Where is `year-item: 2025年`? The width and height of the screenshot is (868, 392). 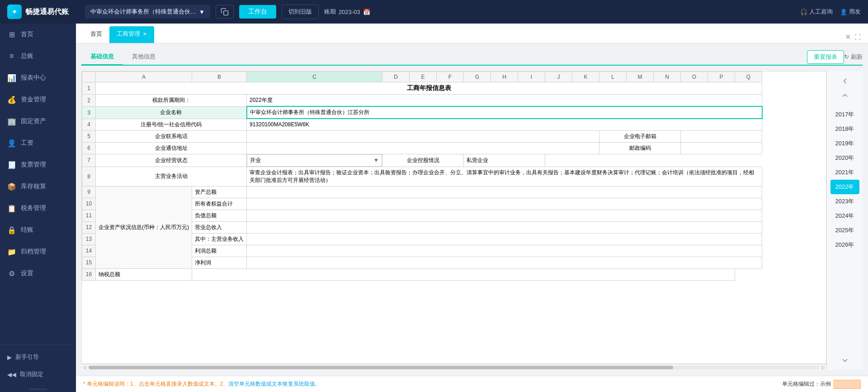
year-item: 2025年 is located at coordinates (845, 230).